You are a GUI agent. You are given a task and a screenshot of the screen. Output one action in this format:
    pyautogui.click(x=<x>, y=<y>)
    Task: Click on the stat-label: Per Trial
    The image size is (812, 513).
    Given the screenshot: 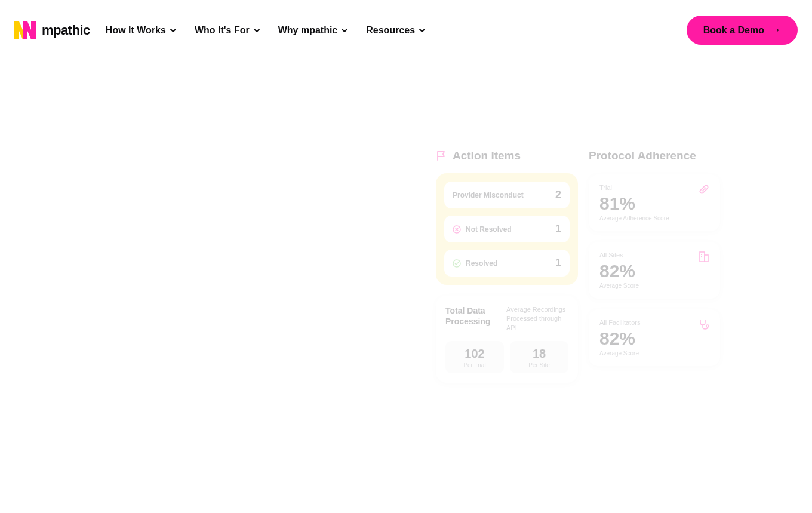 What is the action you would take?
    pyautogui.click(x=475, y=365)
    